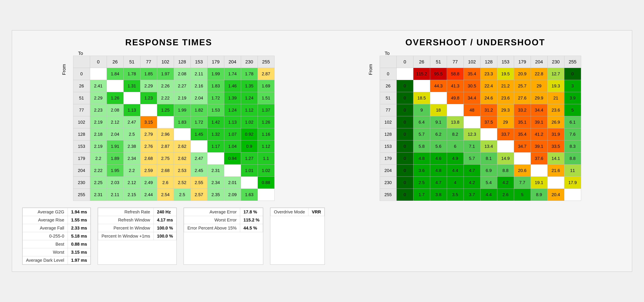 The image size is (644, 302). I want to click on matrix-cell: 7.1, so click(472, 146).